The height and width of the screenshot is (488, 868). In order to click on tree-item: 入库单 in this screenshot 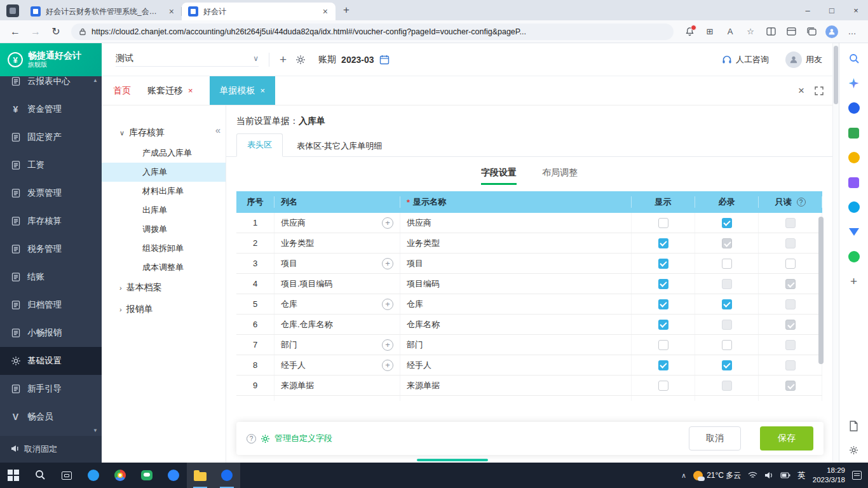, I will do `click(164, 172)`.